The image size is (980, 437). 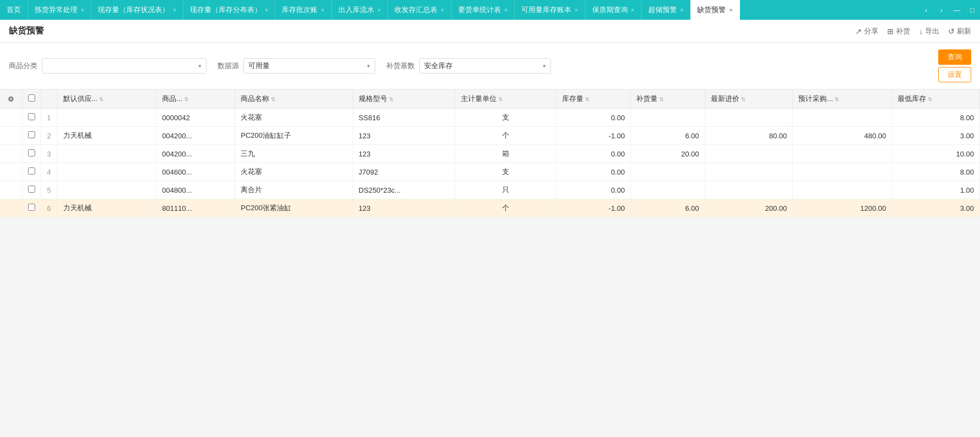 What do you see at coordinates (32, 98) in the screenshot?
I see `select-all-checkbox` at bounding box center [32, 98].